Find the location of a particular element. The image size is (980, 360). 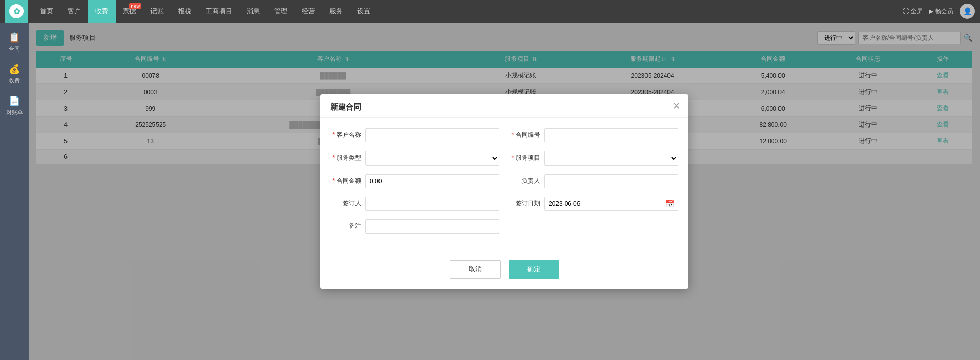

nav-item-fees: 收费 is located at coordinates (102, 11).